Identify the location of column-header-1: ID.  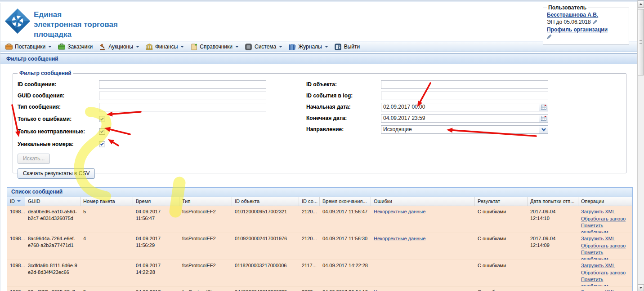
(16, 202).